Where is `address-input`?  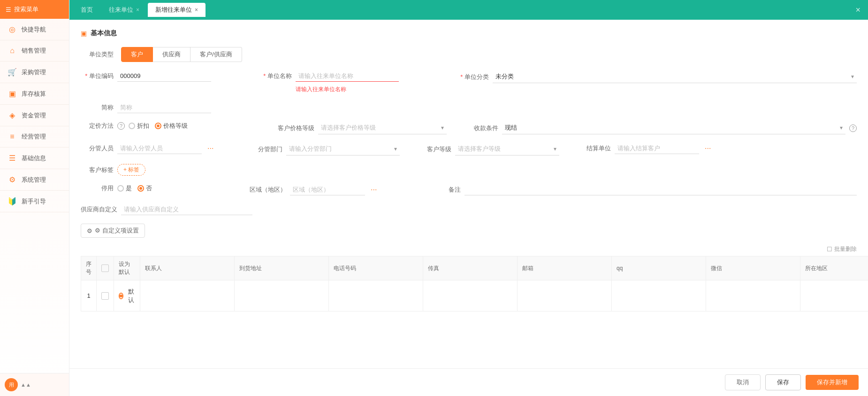
address-input is located at coordinates (282, 296).